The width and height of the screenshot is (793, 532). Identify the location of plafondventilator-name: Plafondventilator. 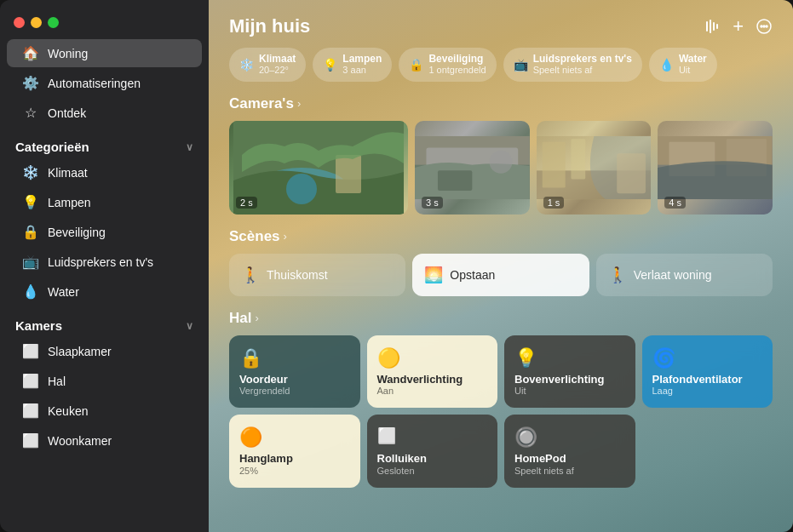
(708, 380).